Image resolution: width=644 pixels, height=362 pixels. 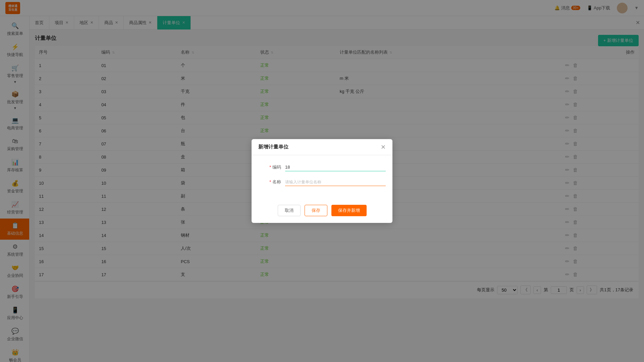 What do you see at coordinates (322, 167) in the screenshot?
I see `form-row-code: * 编码` at bounding box center [322, 167].